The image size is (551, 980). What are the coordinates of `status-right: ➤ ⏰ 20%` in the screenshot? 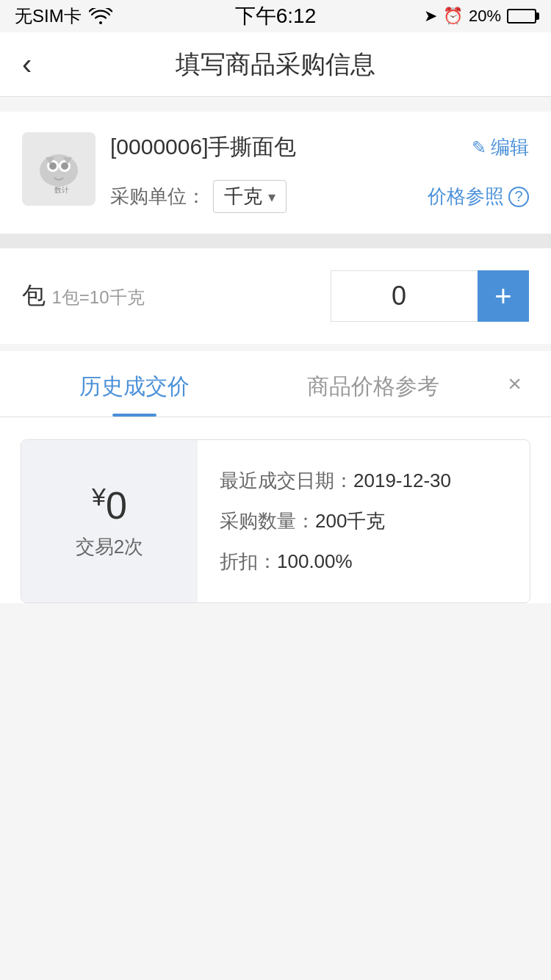 It's located at (480, 16).